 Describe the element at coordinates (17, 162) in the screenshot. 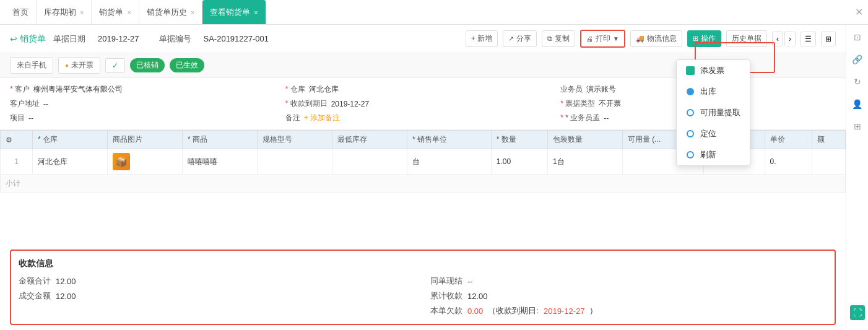

I see `row-num: 1` at that location.